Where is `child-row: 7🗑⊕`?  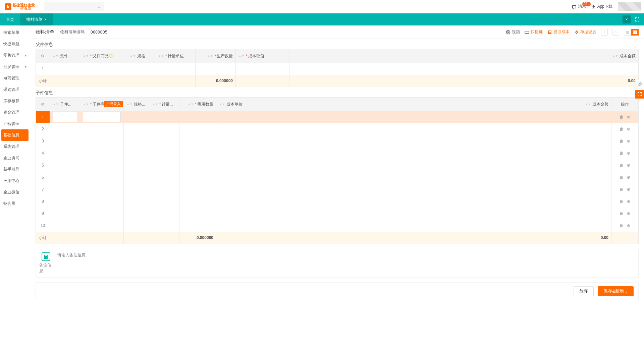
child-row: 7🗑⊕ is located at coordinates (337, 189).